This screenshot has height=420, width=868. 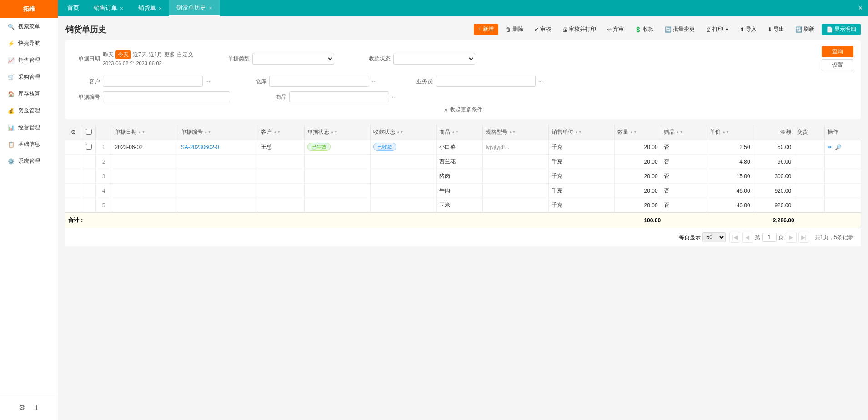 What do you see at coordinates (22, 407) in the screenshot?
I see `bottom-settings-icon: ⚙` at bounding box center [22, 407].